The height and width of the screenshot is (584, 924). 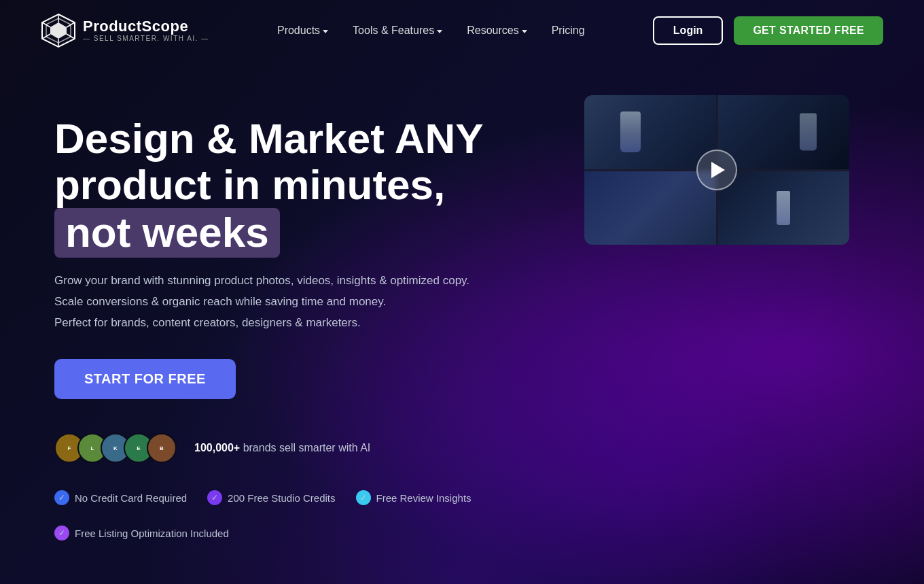 I want to click on hero-title-highlight: not weeks, so click(x=167, y=233).